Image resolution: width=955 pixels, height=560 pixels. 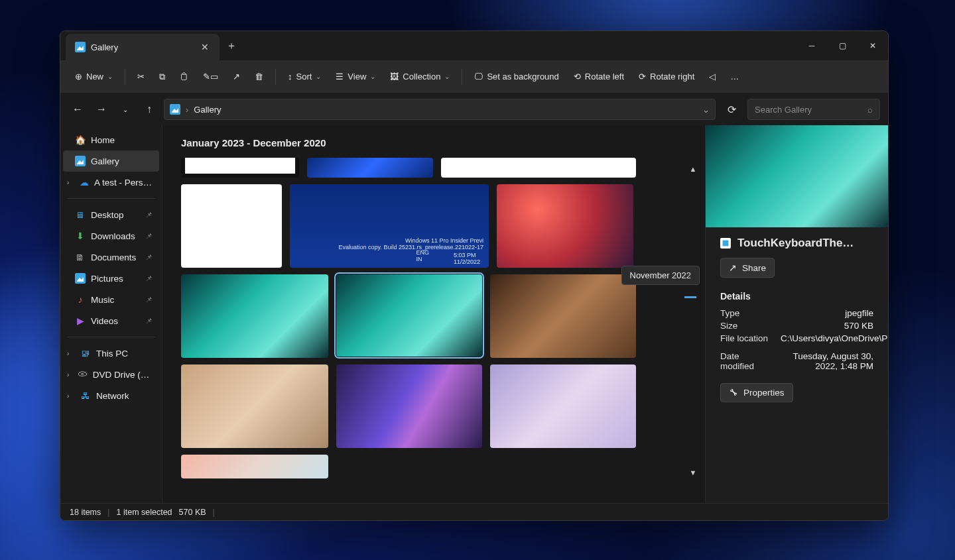 I want to click on tab-close-button: ✕, so click(x=205, y=47).